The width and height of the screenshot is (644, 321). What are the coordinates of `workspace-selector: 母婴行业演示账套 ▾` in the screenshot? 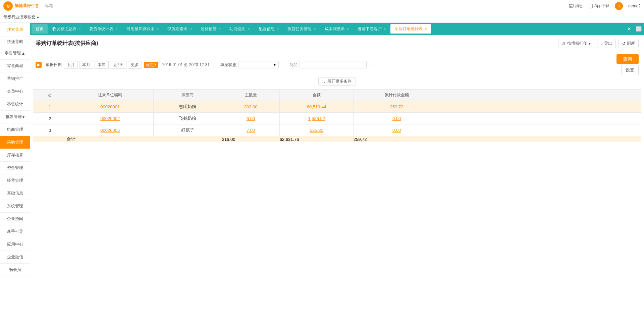 It's located at (21, 17).